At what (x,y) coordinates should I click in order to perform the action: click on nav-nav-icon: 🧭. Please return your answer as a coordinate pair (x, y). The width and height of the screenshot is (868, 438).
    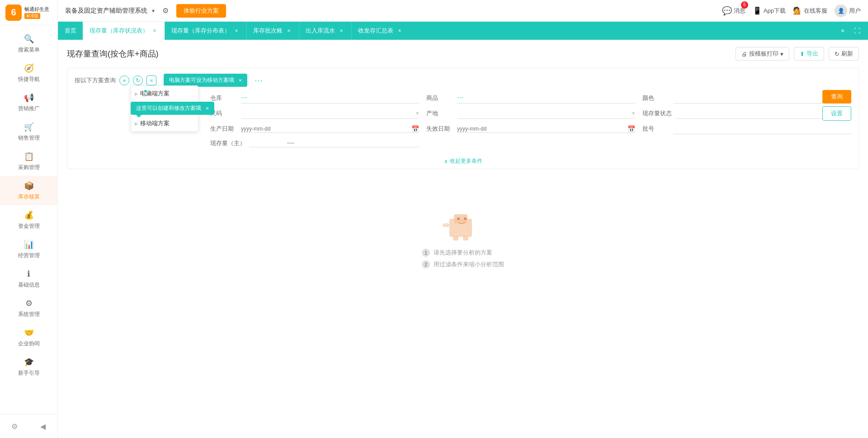
    Looking at the image, I should click on (29, 68).